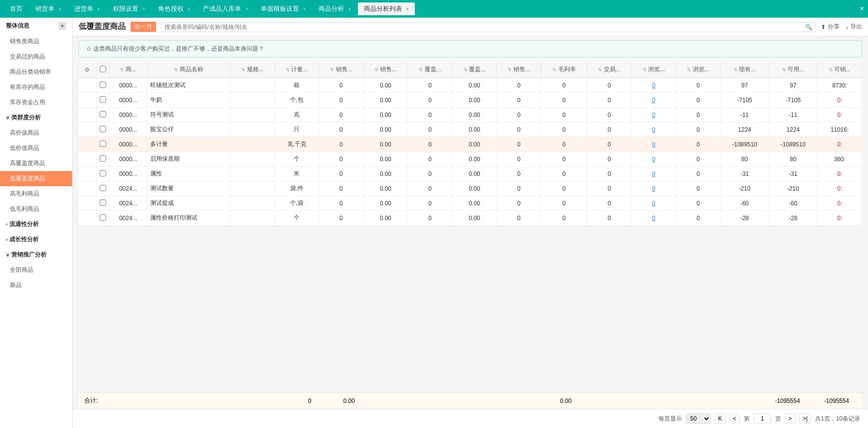  What do you see at coordinates (36, 57) in the screenshot?
I see `sidebar-item-traded-goods: 交易过的商品` at bounding box center [36, 57].